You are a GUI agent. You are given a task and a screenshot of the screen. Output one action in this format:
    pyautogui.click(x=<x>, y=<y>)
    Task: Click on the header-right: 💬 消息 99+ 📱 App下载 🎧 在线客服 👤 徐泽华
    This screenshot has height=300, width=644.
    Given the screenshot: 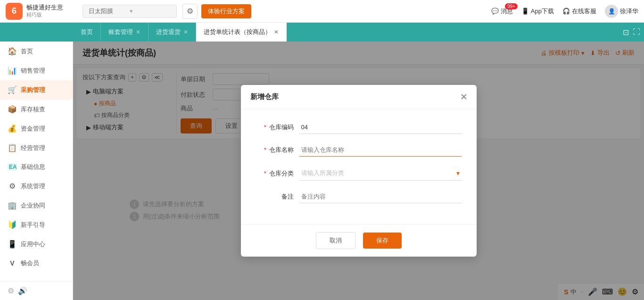 What is the action you would take?
    pyautogui.click(x=565, y=11)
    